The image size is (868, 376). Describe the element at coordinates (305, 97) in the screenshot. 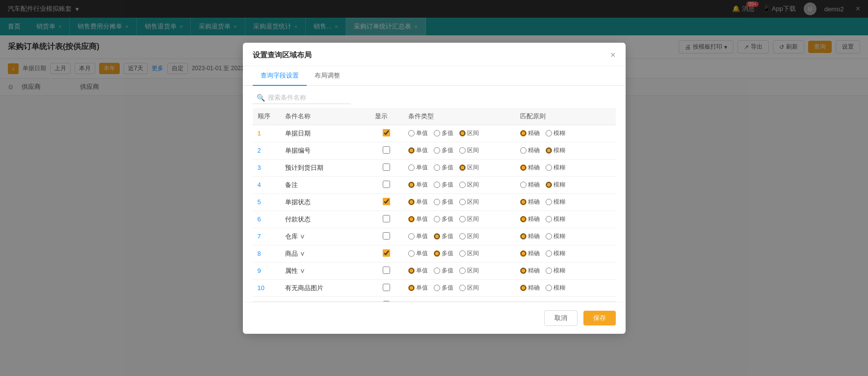

I see `search-input` at that location.